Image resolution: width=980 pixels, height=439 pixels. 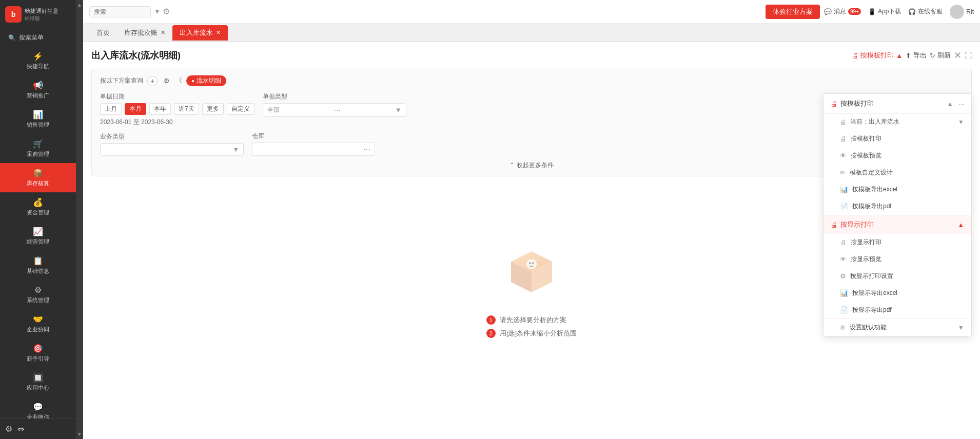 I want to click on dropdown-template-customize-btn: ✏ 模板自定义设计, so click(x=897, y=172).